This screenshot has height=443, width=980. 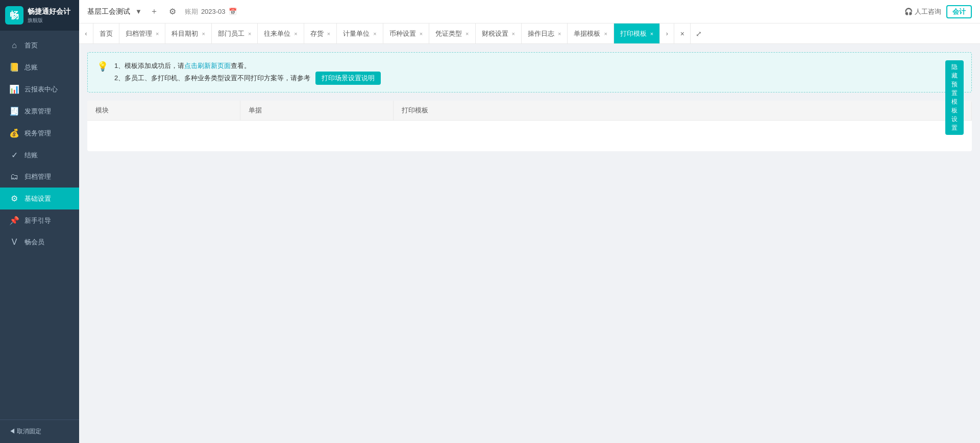 What do you see at coordinates (587, 34) in the screenshot?
I see `tab-label-singledoc: 单据模板` at bounding box center [587, 34].